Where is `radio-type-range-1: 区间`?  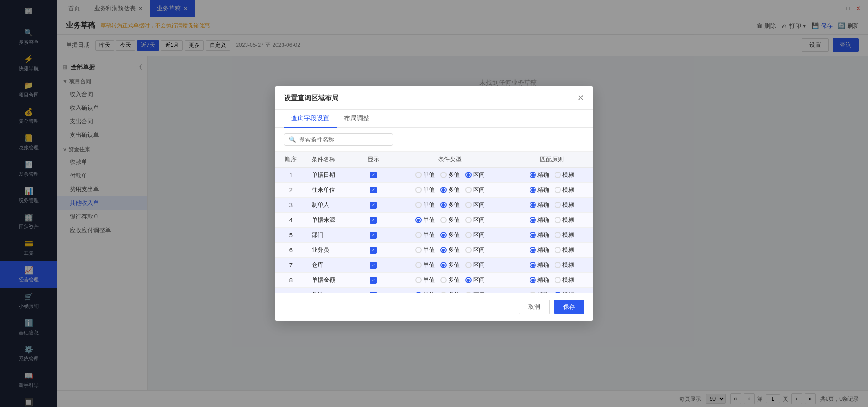 radio-type-range-1: 区间 is located at coordinates (475, 190).